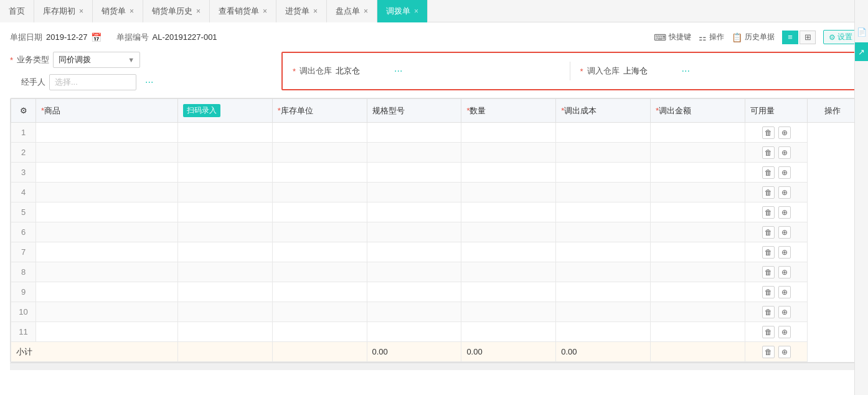  Describe the element at coordinates (301, 11) in the screenshot. I see `tab-purchase: 进货单 ×` at that location.